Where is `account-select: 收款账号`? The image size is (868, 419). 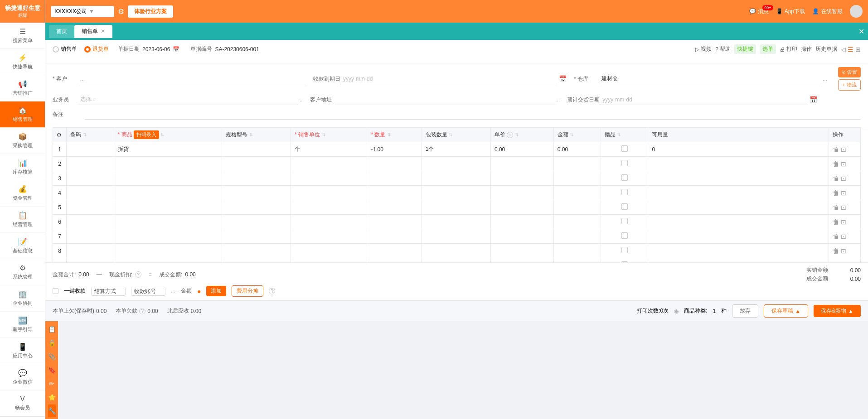 account-select: 收款账号 is located at coordinates (148, 291).